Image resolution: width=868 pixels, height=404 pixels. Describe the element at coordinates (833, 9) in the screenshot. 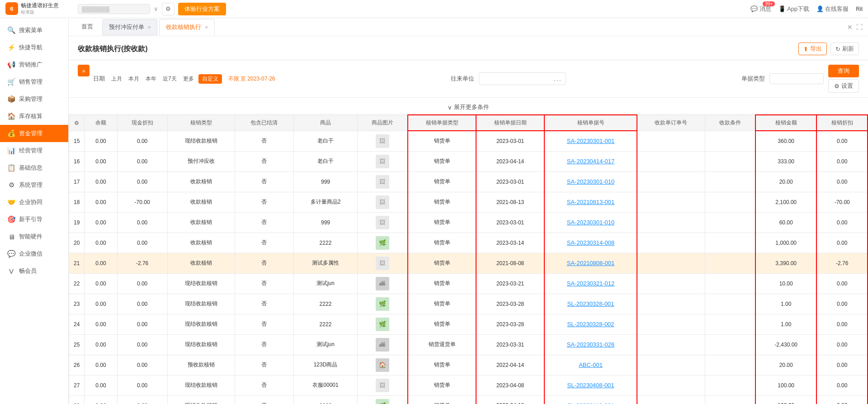

I see `online-service-button: 👤 在线客服` at that location.